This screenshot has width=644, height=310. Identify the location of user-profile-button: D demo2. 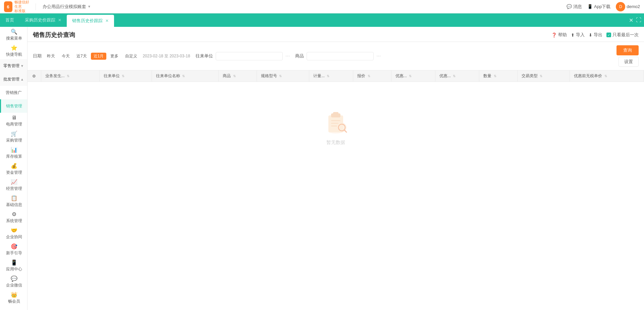
(628, 7).